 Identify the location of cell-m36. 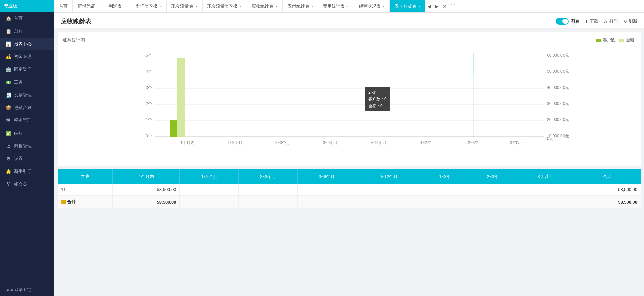
(327, 190).